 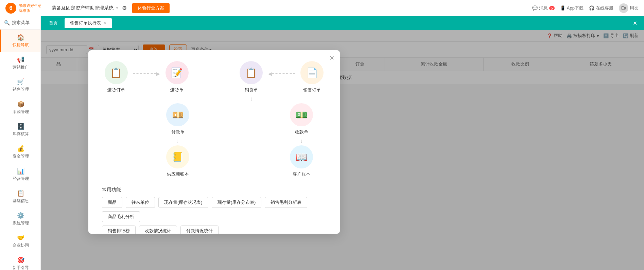 I want to click on app-download-action: 📱 App下载, so click(x=572, y=8).